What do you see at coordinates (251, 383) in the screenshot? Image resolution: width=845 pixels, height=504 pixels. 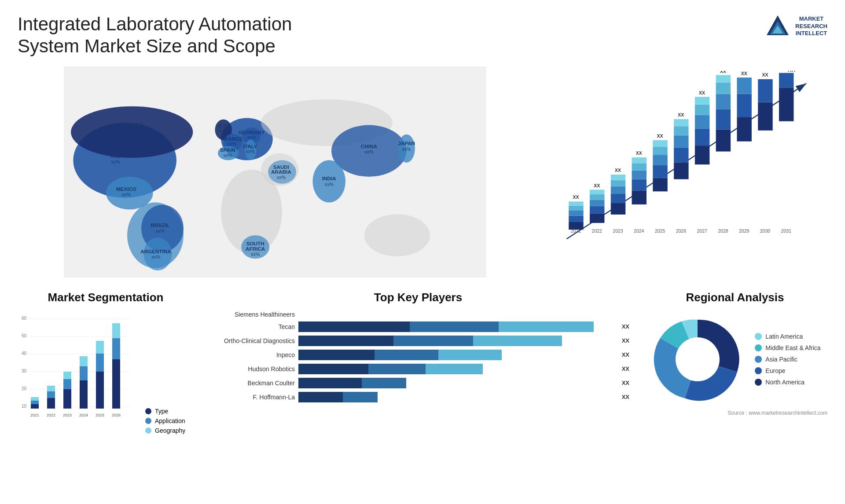 I see `beckman-name: Beckman Coulter` at bounding box center [251, 383].